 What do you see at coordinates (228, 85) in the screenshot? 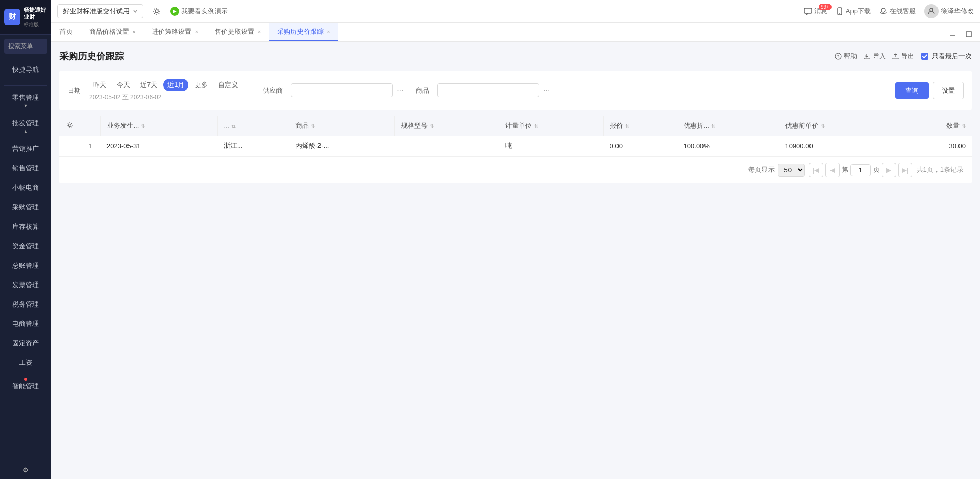
I see `date-btn-custom: 自定义` at bounding box center [228, 85].